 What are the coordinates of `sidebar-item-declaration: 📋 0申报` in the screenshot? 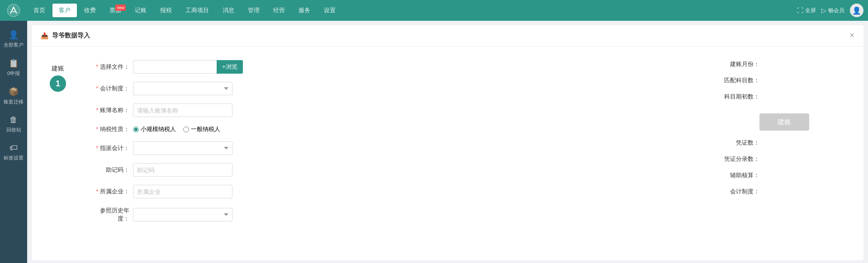 It's located at (14, 68).